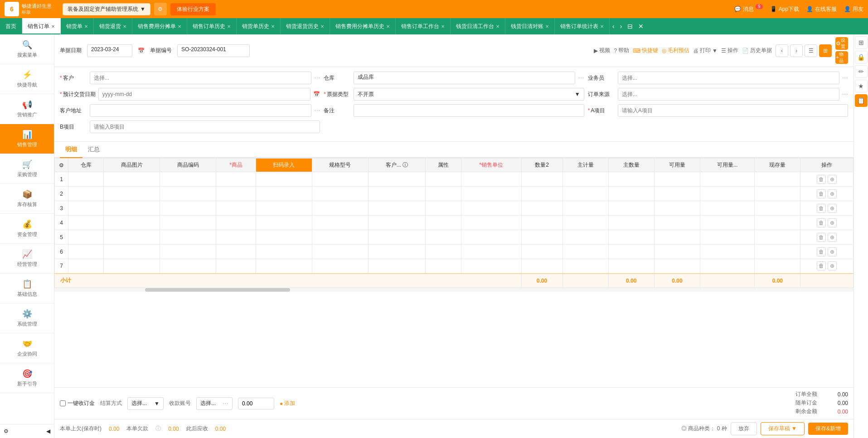 This screenshot has height=438, width=868. I want to click on tab-sales-workbench: 销售订单工作台✕, so click(423, 26).